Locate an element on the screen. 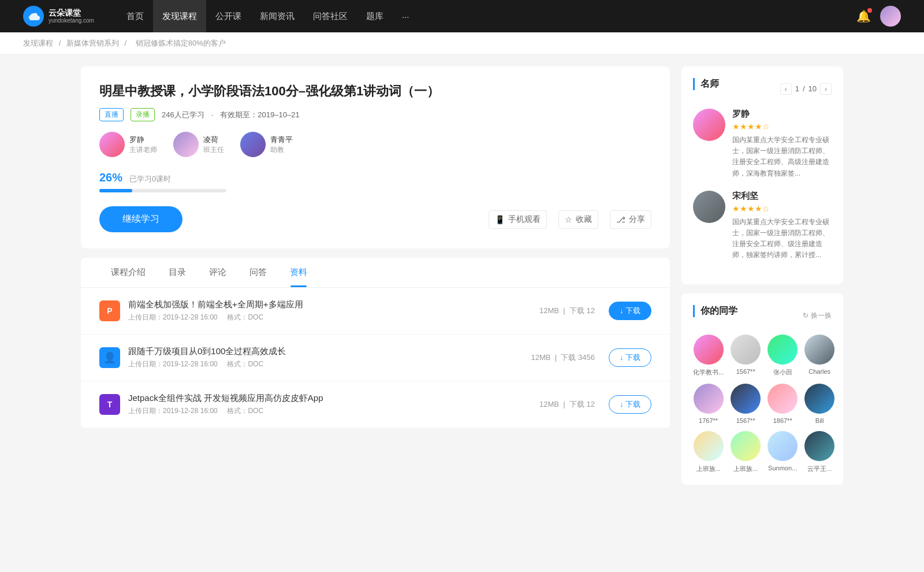  share-button: ⎇ 分享 is located at coordinates (631, 220).